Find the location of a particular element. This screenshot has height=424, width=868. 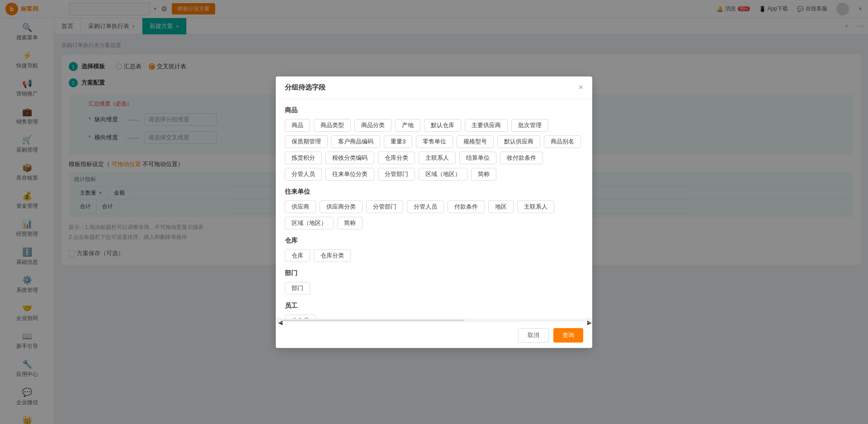

field-tag-partner-abbr: 简称 is located at coordinates (350, 223).